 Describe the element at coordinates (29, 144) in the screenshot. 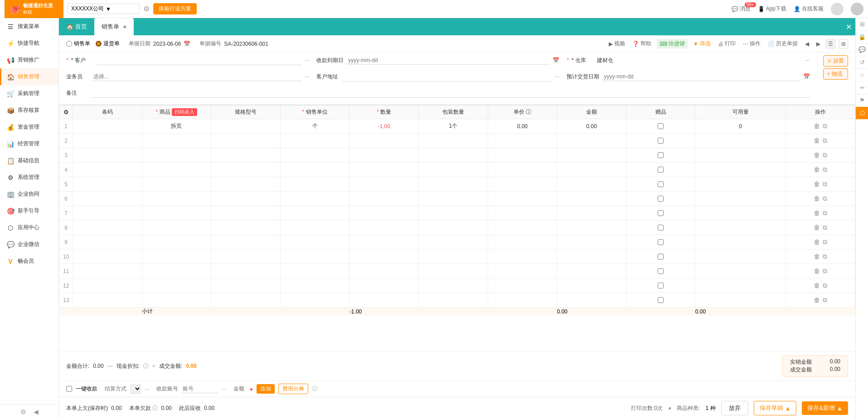

I see `sidebar-item-operations: 📊 经营管理` at that location.